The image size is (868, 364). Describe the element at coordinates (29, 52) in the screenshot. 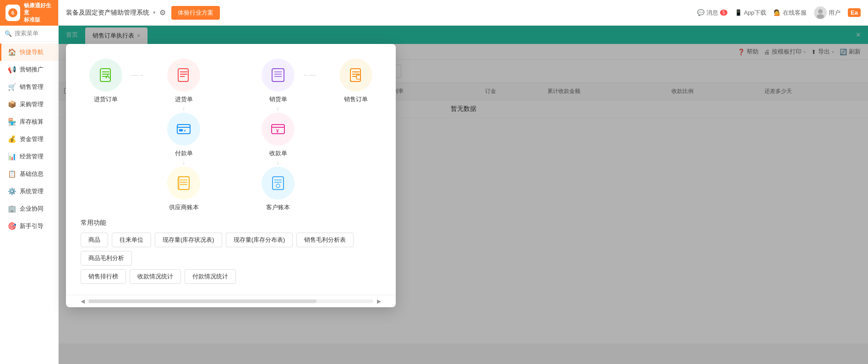

I see `sidebar-item-quick-nav: 🏠 快捷导航` at that location.